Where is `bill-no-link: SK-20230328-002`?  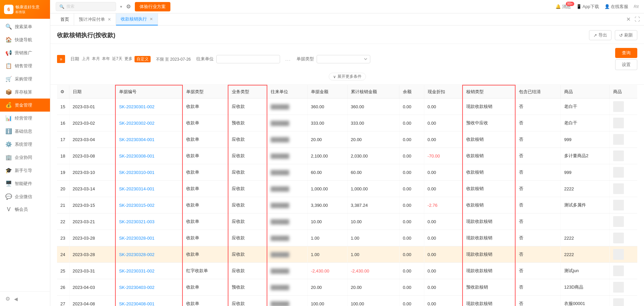
bill-no-link: SK-20230328-002 is located at coordinates (137, 255).